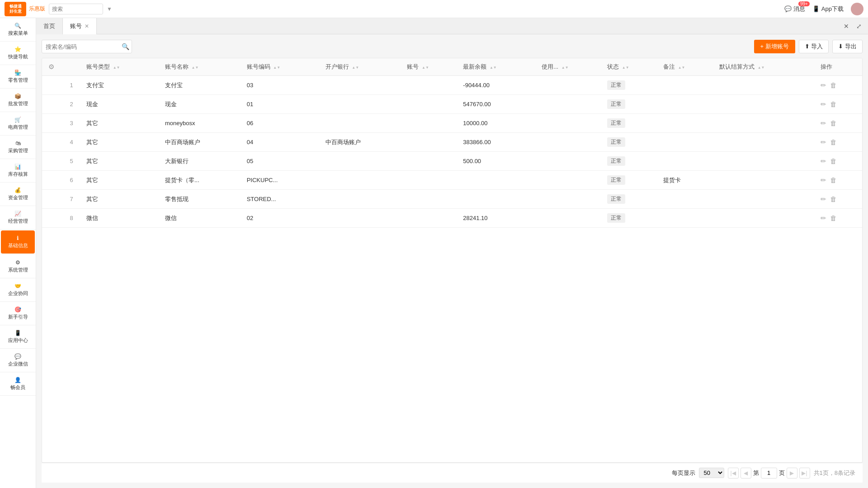 This screenshot has height=488, width=868. Describe the element at coordinates (18, 218) in the screenshot. I see `sidebar-item-operations-mgmt: 📈 经营管理` at that location.